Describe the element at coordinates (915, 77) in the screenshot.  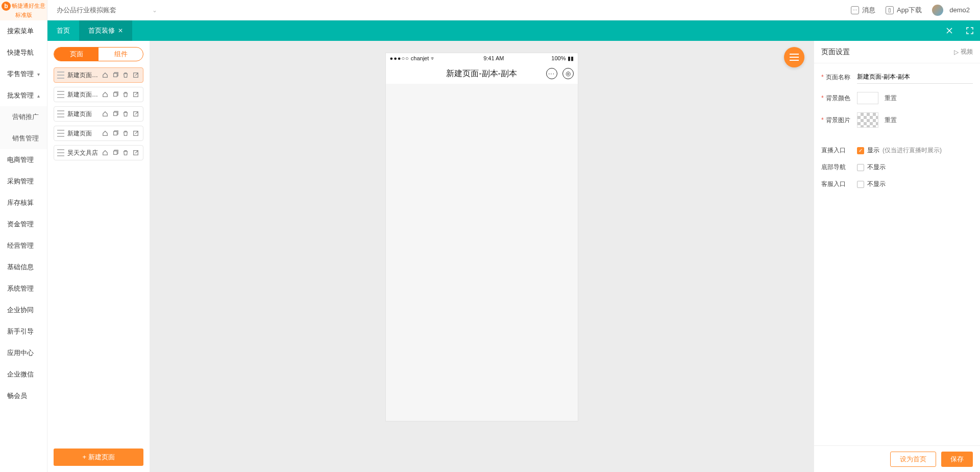
I see `page-name-input` at that location.